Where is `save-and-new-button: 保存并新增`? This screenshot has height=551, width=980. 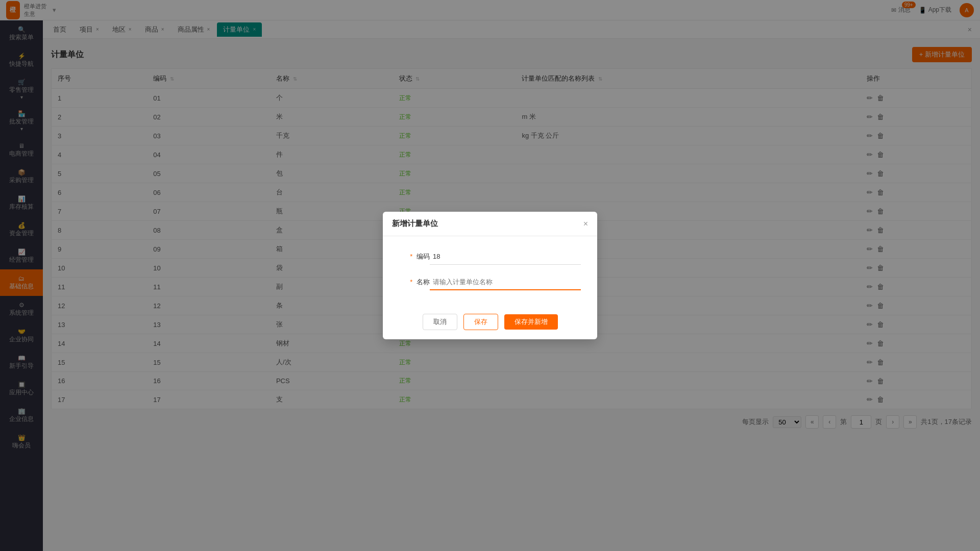 save-and-new-button: 保存并新增 is located at coordinates (531, 322).